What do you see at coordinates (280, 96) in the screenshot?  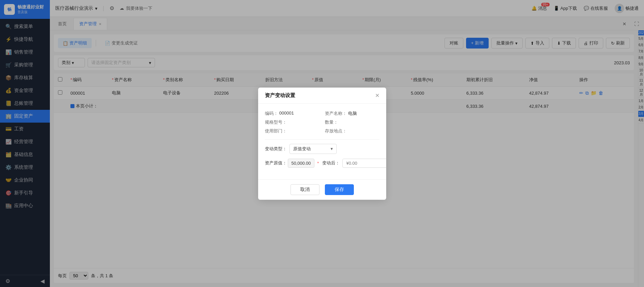 I see `modal-title: 资产变动设置` at bounding box center [280, 96].